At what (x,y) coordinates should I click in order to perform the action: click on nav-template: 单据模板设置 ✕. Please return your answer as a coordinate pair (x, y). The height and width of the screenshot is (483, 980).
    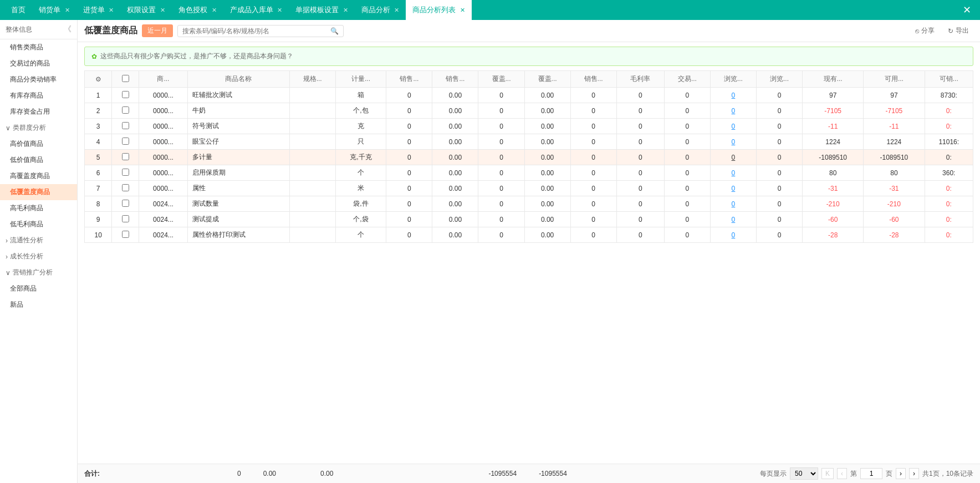
    Looking at the image, I should click on (321, 10).